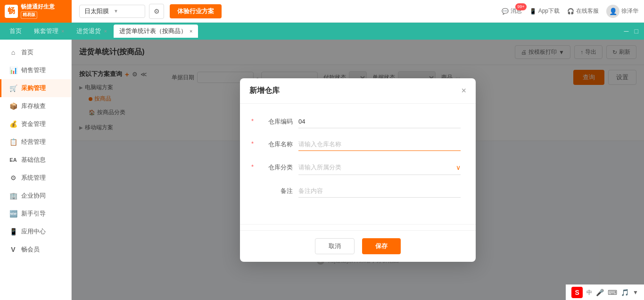  Describe the element at coordinates (570, 11) in the screenshot. I see `headset-icon: 🎧` at that location.